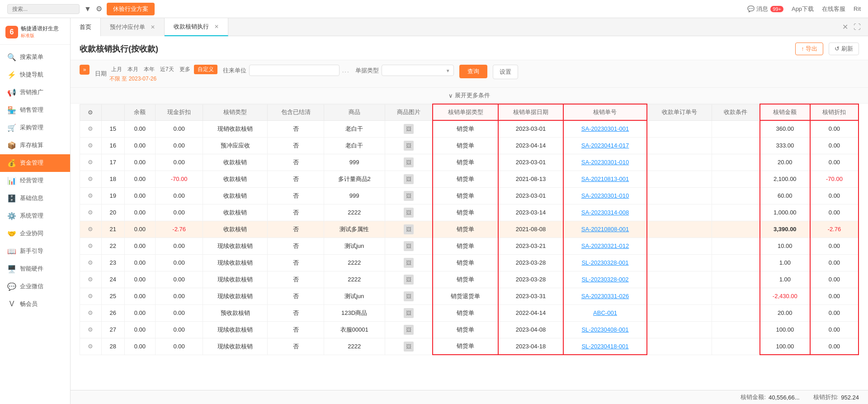 The height and width of the screenshot is (404, 868). Describe the element at coordinates (32, 251) in the screenshot. I see `sidebar-label-guide: 新手引导` at that location.